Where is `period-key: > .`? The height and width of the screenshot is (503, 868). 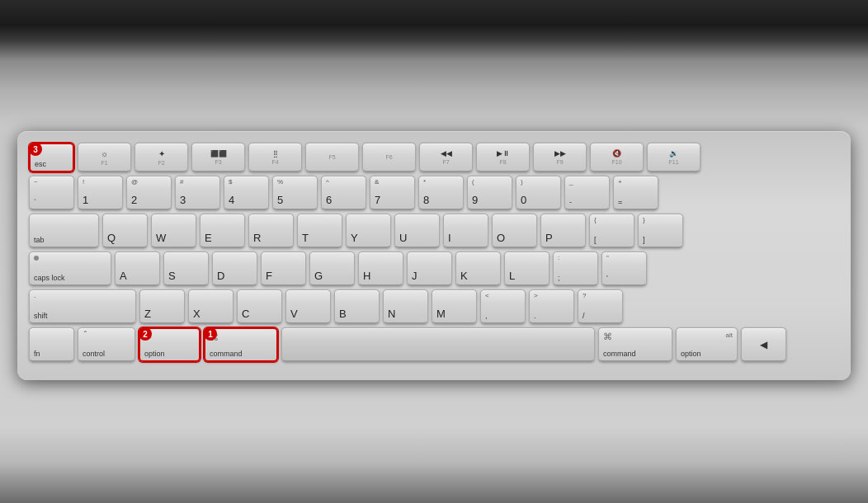
period-key: > . is located at coordinates (551, 307).